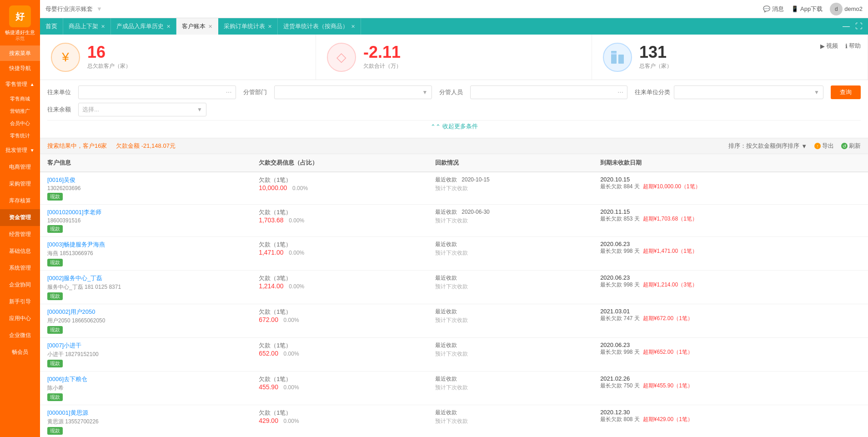 The image size is (868, 437). What do you see at coordinates (670, 251) in the screenshot?
I see `overdue-amount-2: 超期¥1,471.00（1笔）` at bounding box center [670, 251].